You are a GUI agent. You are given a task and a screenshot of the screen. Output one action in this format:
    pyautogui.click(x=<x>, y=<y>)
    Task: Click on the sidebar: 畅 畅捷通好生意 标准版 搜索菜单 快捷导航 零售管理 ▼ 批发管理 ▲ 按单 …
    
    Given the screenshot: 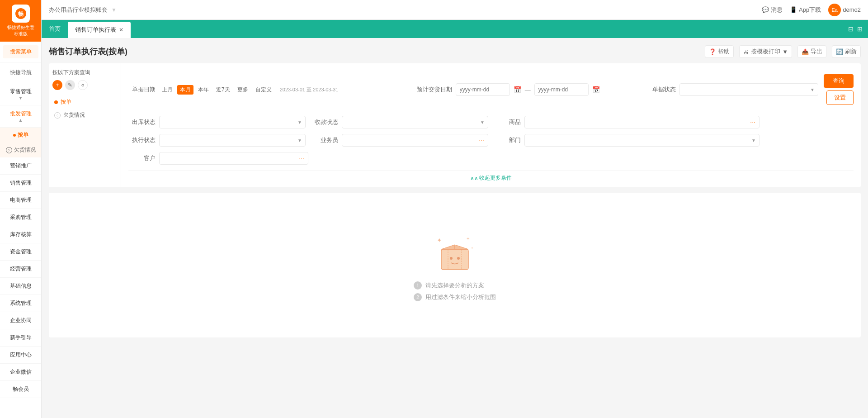 What is the action you would take?
    pyautogui.click(x=21, y=209)
    